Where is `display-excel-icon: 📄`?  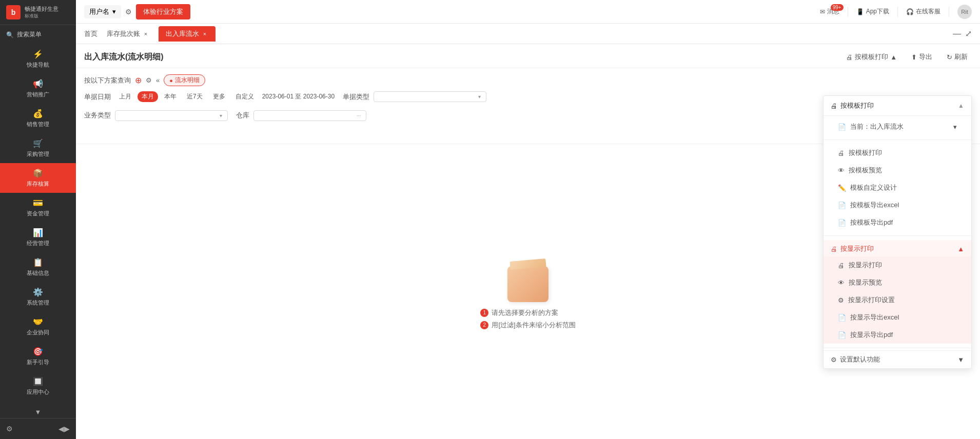
display-excel-icon: 📄 is located at coordinates (842, 318).